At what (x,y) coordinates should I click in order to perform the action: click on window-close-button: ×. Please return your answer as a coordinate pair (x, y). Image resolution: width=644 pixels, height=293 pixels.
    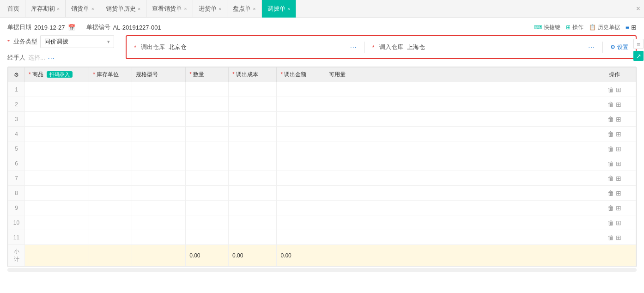
    Looking at the image, I should click on (638, 9).